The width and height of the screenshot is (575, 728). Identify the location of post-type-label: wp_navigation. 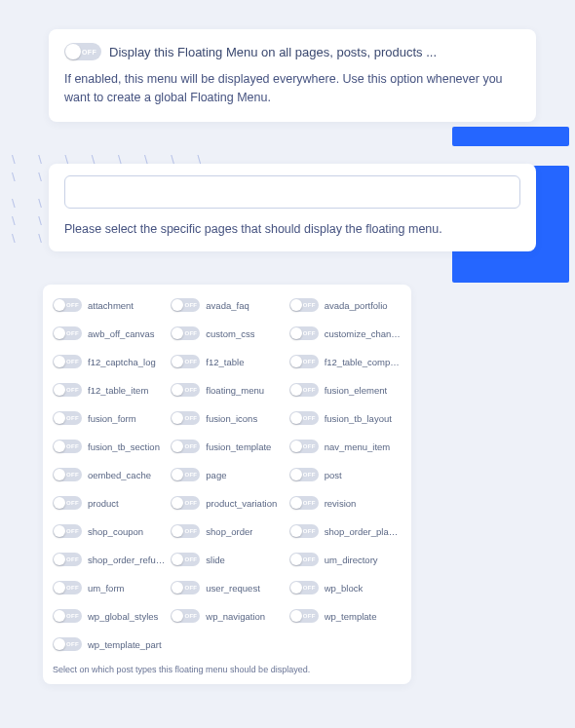
(236, 616).